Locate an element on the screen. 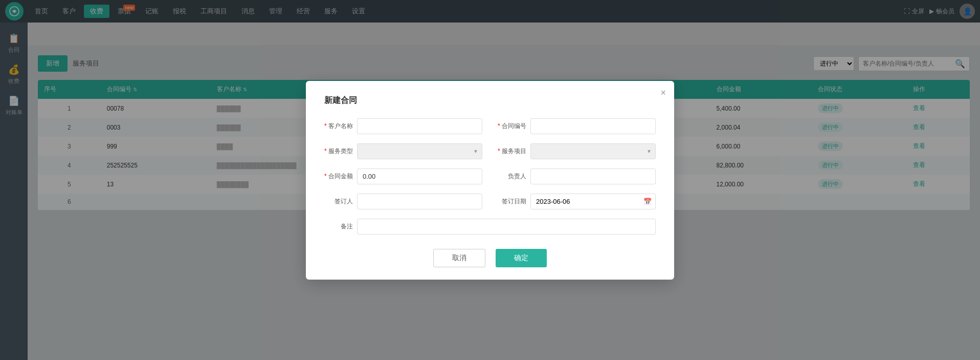  amount-input is located at coordinates (419, 176).